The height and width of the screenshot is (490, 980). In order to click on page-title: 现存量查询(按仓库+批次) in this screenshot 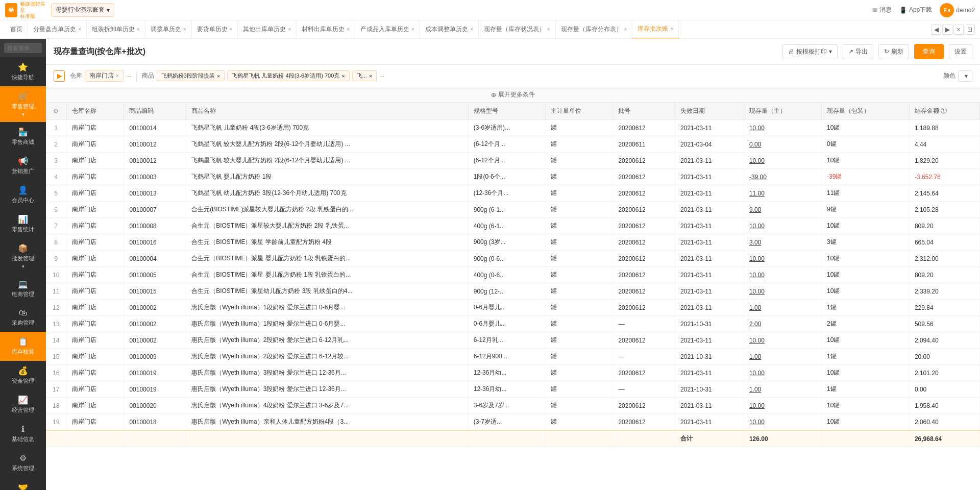, I will do `click(100, 52)`.